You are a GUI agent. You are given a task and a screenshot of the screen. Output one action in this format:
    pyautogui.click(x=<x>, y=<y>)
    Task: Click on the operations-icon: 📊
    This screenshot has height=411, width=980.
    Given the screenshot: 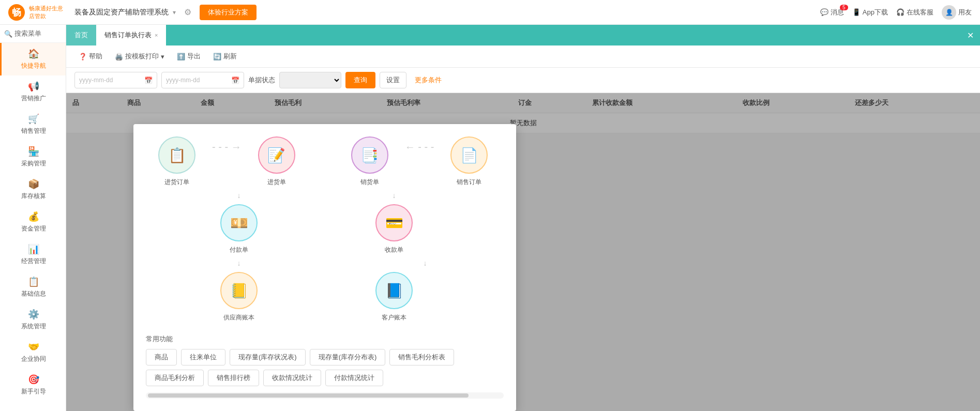 What is the action you would take?
    pyautogui.click(x=34, y=249)
    